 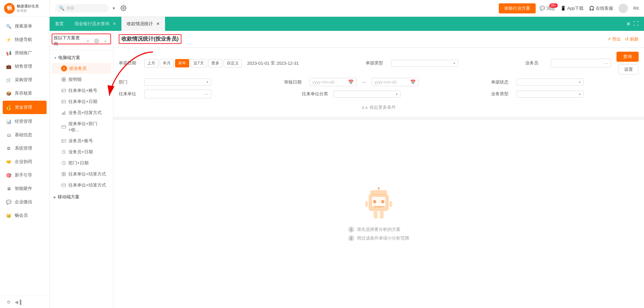 What do you see at coordinates (62, 8) in the screenshot?
I see `search-icon-header: 🔍` at bounding box center [62, 8].